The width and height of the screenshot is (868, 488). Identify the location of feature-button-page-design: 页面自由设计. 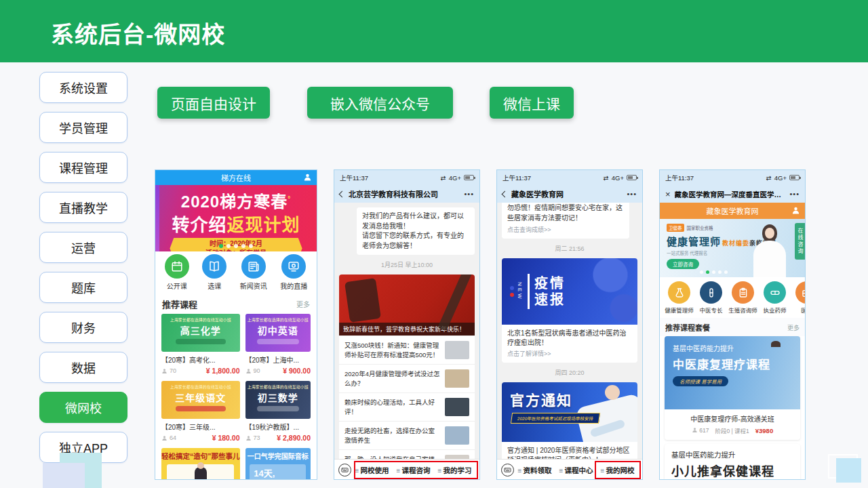
(214, 103).